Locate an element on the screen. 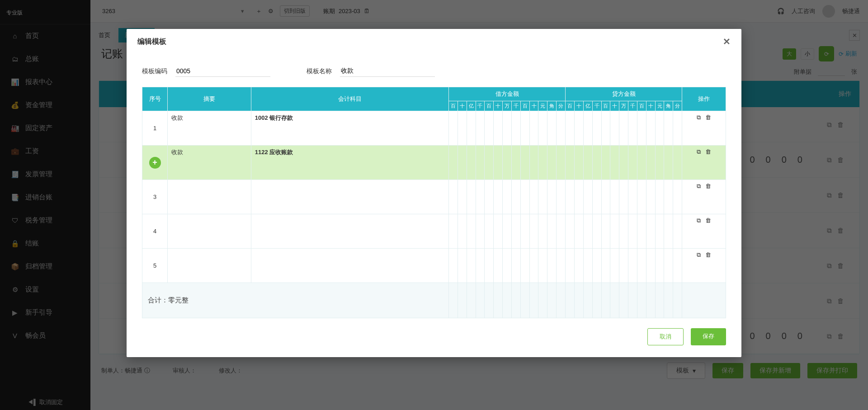 This screenshot has height=410, width=868. template-row: 3⧉🗑 is located at coordinates (434, 197).